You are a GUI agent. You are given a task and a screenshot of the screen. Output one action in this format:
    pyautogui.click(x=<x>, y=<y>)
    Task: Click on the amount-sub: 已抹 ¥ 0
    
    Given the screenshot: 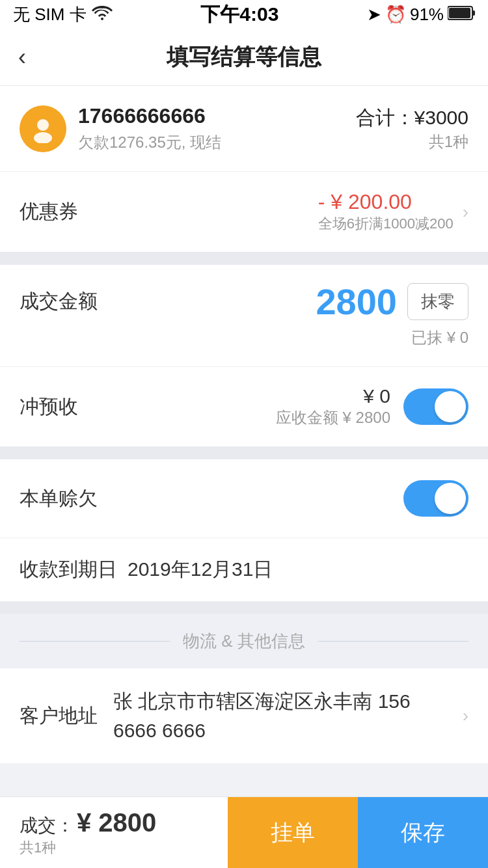 What is the action you would take?
    pyautogui.click(x=440, y=337)
    